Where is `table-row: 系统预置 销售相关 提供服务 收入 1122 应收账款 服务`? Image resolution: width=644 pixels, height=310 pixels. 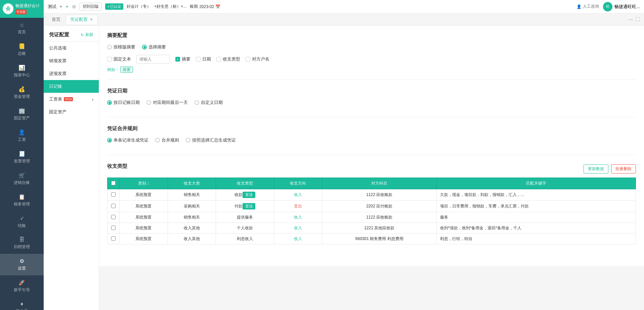 table-row: 系统预置 销售相关 提供服务 收入 1122 应收账款 服务 is located at coordinates (372, 218).